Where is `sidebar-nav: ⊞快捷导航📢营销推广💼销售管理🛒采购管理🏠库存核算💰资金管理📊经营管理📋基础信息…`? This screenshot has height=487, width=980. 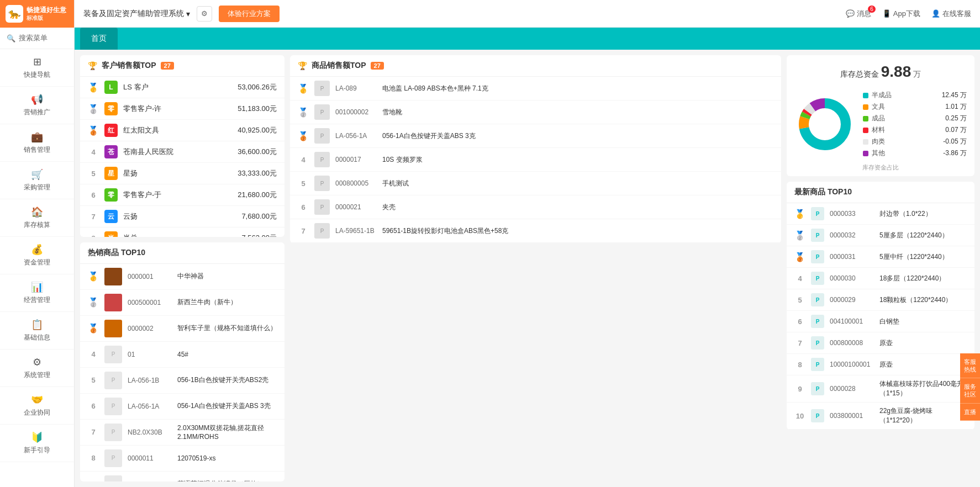
sidebar-nav: ⊞快捷导航📢营销推广💼销售管理🛒采购管理🏠库存核算💰资金管理📊经营管理📋基础信息… is located at coordinates (37, 268).